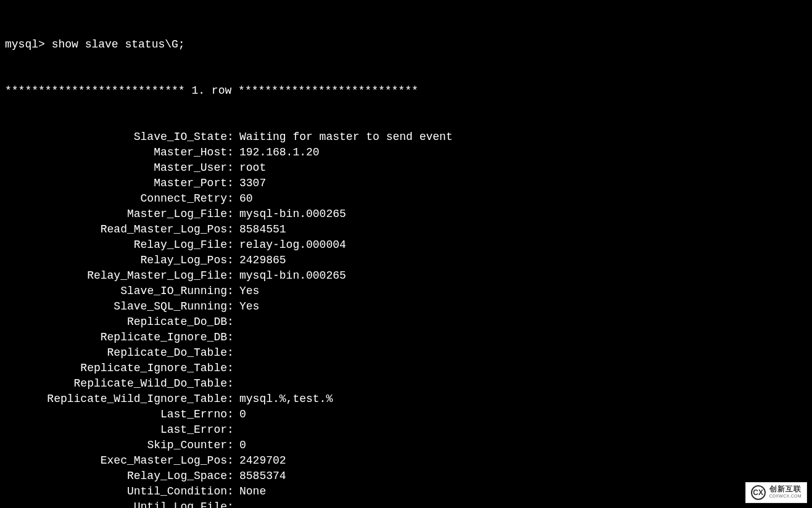 The image size is (812, 508). I want to click on status-field-value: 60, so click(246, 199).